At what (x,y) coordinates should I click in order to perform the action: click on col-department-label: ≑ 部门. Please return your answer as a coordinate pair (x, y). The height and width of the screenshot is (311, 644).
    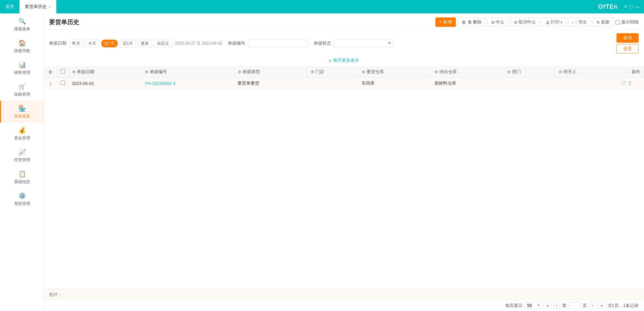
    Looking at the image, I should click on (514, 72).